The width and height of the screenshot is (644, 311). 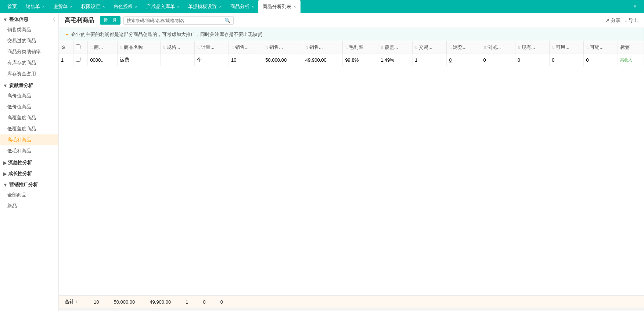 What do you see at coordinates (29, 107) in the screenshot?
I see `sidebar-item-low-value: 低价值商品` at bounding box center [29, 107].